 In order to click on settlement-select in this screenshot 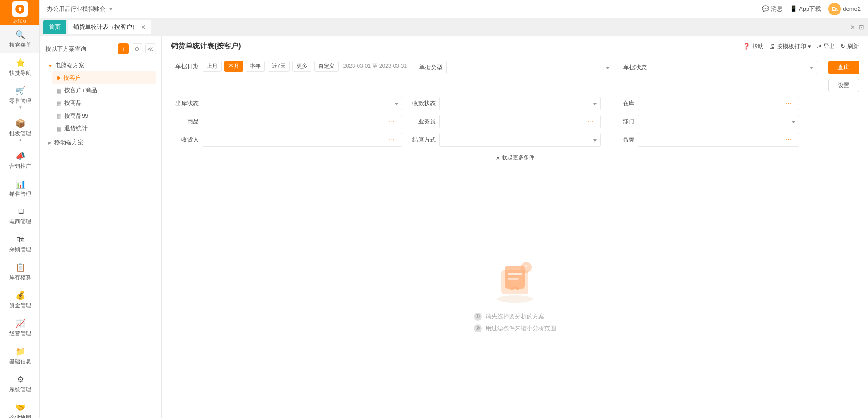, I will do `click(520, 140)`.